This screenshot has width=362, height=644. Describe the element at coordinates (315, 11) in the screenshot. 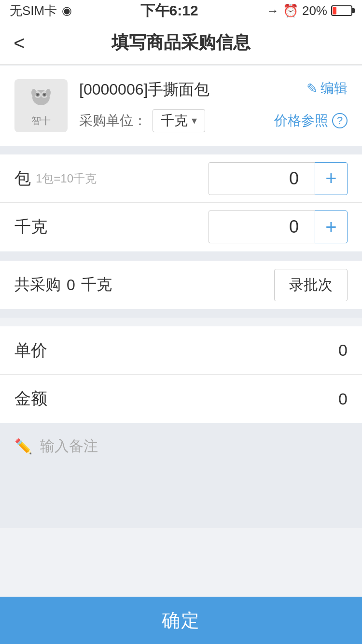

I see `battery-percent: 20%` at that location.